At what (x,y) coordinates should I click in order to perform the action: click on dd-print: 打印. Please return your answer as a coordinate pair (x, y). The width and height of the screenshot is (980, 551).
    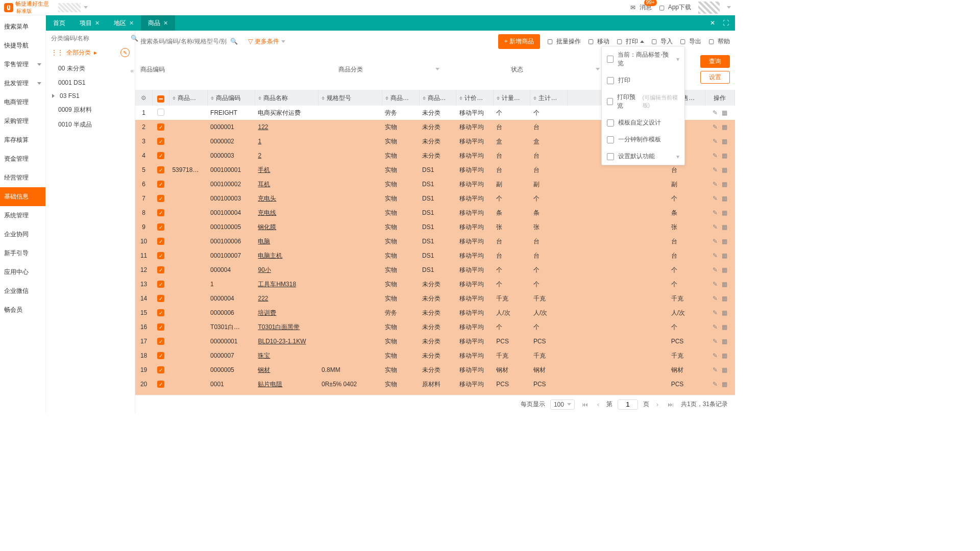
    Looking at the image, I should click on (643, 81).